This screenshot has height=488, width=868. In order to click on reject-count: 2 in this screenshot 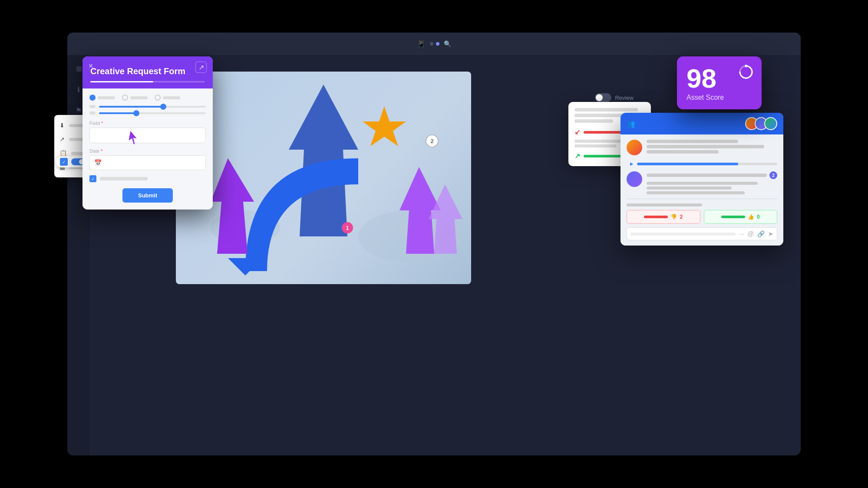, I will do `click(681, 217)`.